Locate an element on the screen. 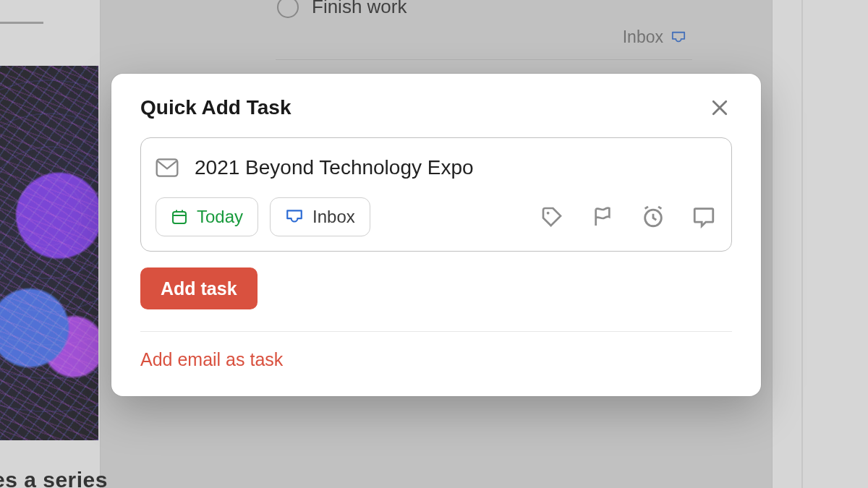 This screenshot has height=488, width=868. project-label: Inbox is located at coordinates (643, 38).